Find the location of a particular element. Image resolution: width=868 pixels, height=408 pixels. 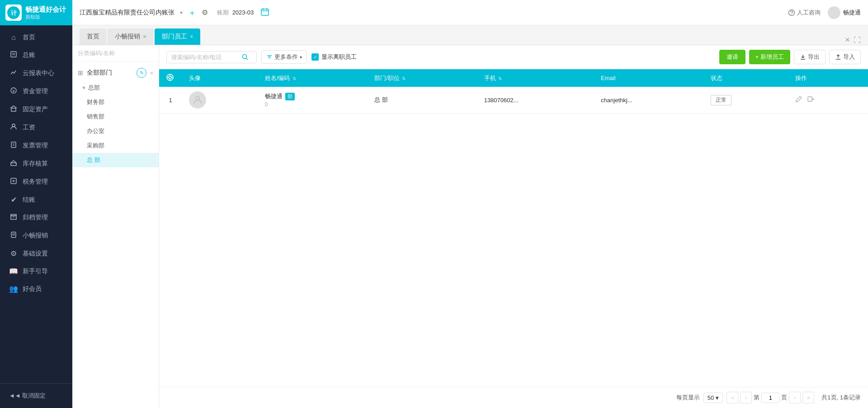

add-icon: ＋ is located at coordinates (192, 13).